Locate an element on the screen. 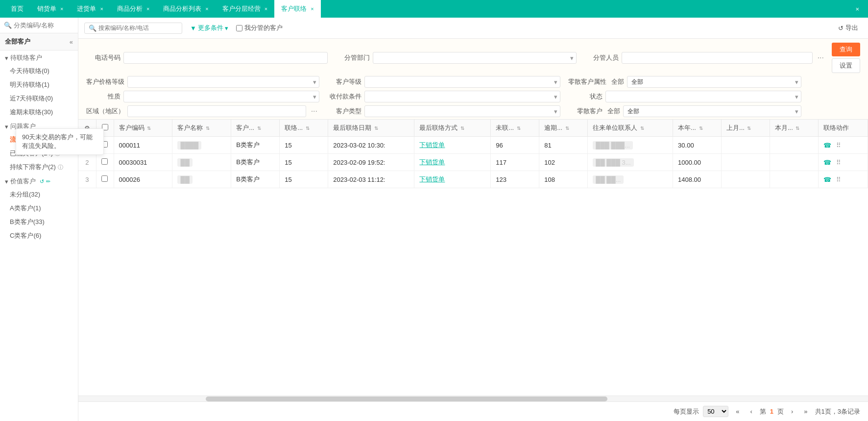  action-more-2: ⠿ is located at coordinates (839, 163).